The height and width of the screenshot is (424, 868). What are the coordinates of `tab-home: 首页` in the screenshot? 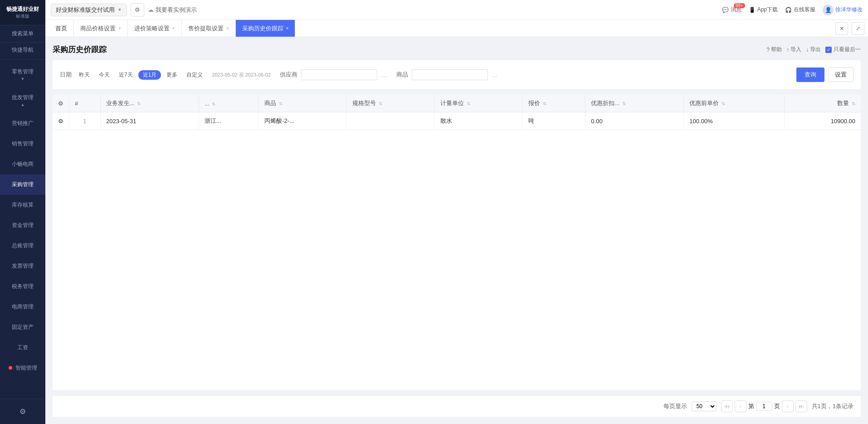 It's located at (62, 28).